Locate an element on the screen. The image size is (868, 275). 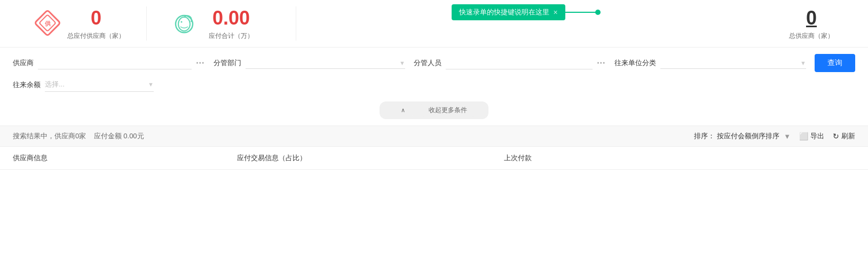
refresh-button: ↻ 刷新 is located at coordinates (844, 136).